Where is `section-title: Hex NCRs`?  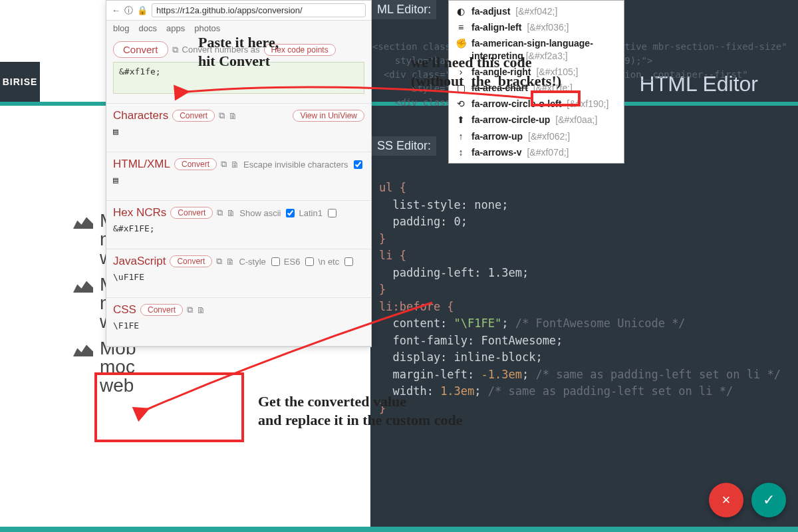
section-title: Hex NCRs is located at coordinates (140, 213).